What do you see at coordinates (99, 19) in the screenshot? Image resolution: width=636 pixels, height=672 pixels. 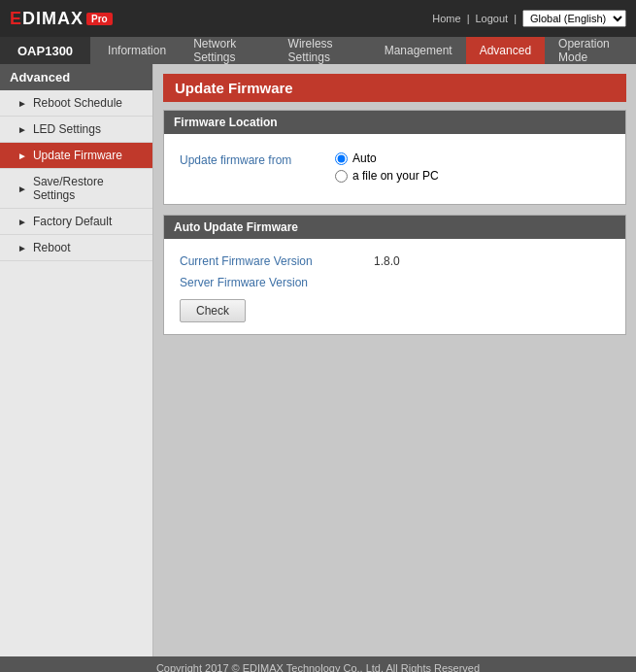 I see `logo-pro: Pro` at bounding box center [99, 19].